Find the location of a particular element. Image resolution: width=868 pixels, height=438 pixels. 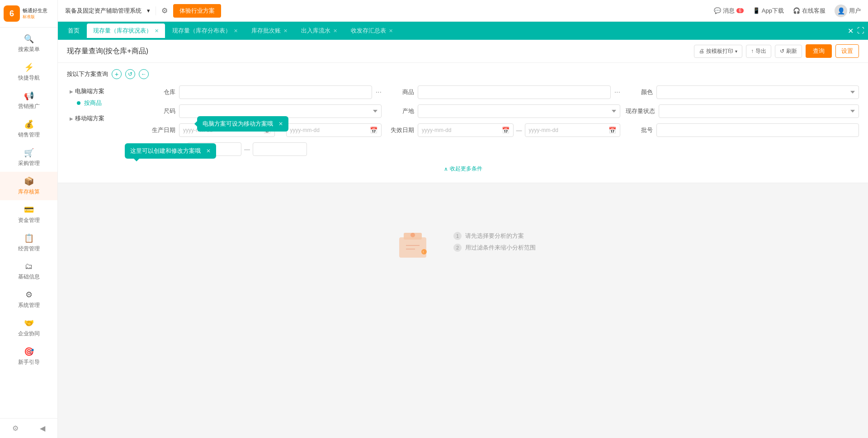

qty-range: — is located at coordinates (285, 149).